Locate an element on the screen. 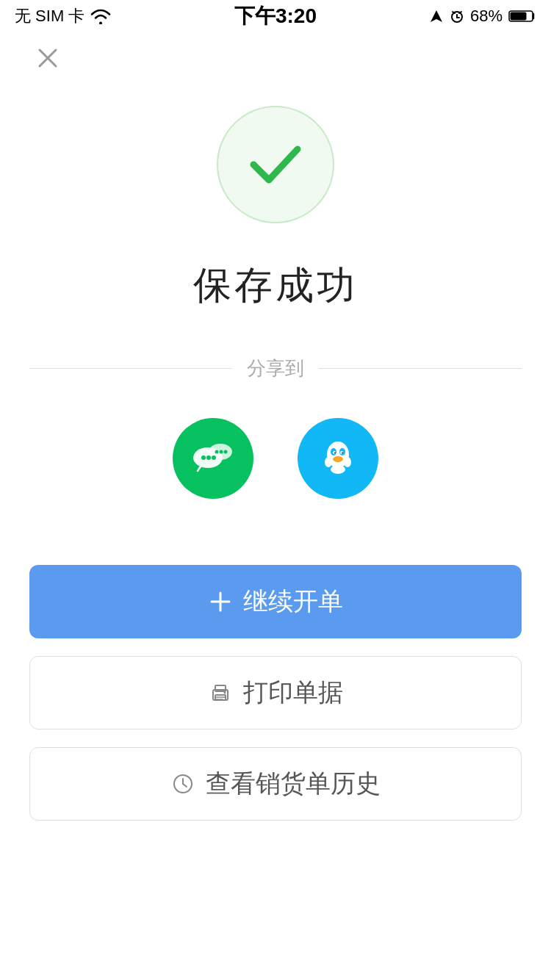 The image size is (551, 980). history-button: 查看销货单历史 is located at coordinates (276, 784).